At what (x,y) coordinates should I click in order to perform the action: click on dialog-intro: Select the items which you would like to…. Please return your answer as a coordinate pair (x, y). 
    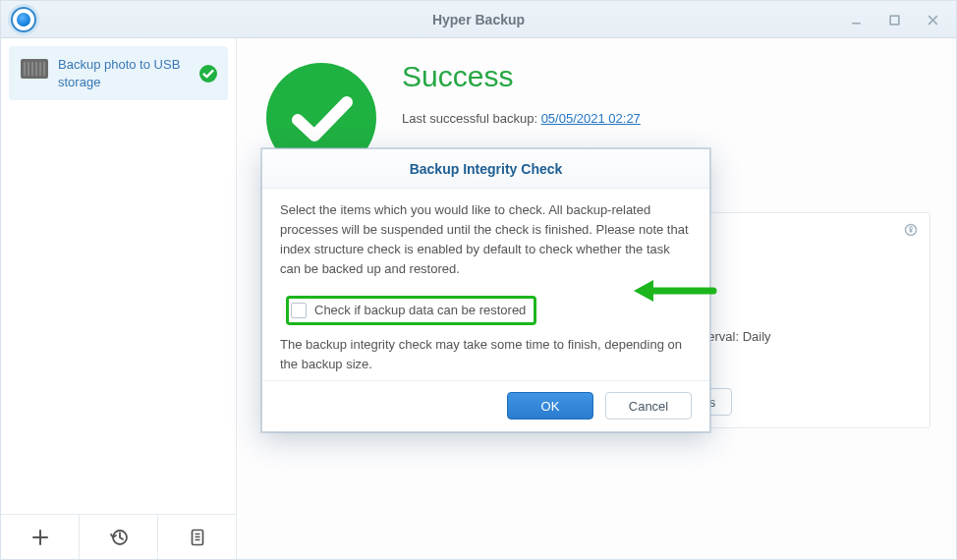
    Looking at the image, I should click on (485, 240).